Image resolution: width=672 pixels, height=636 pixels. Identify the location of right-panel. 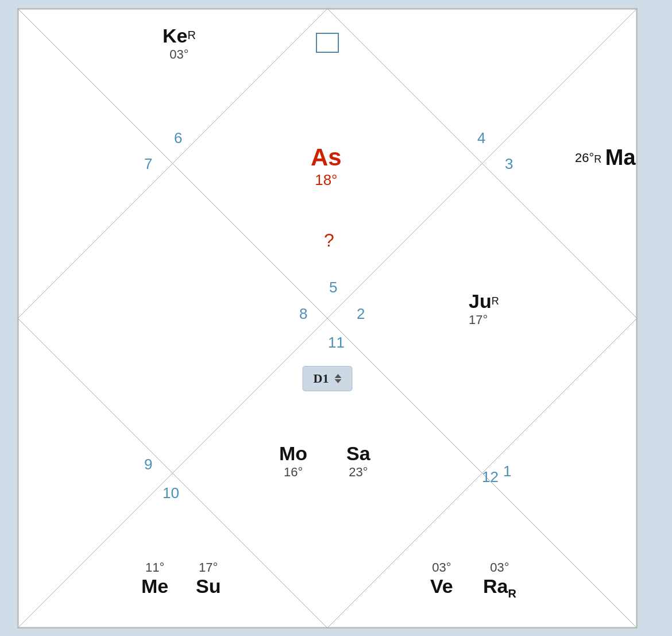
(655, 318).